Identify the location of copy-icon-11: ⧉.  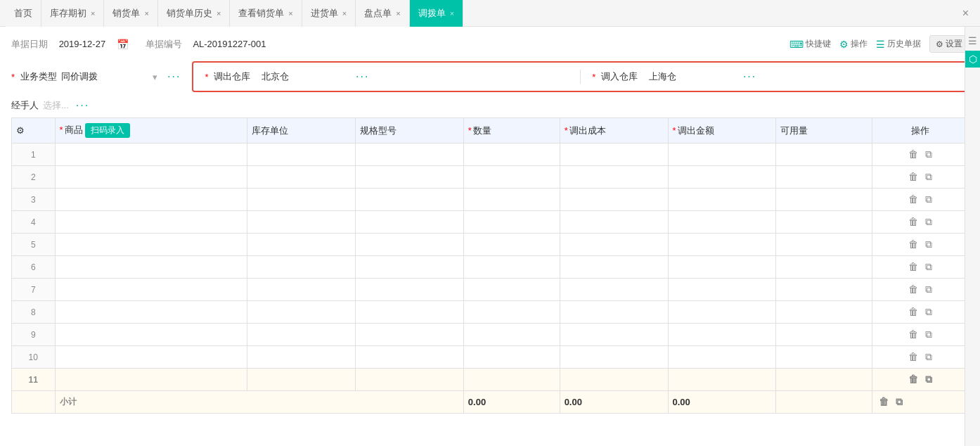
(929, 379).